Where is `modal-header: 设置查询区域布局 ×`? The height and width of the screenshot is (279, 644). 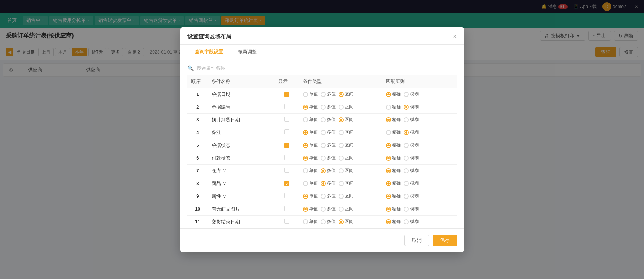
modal-header: 设置查询区域布局 × is located at coordinates (322, 36).